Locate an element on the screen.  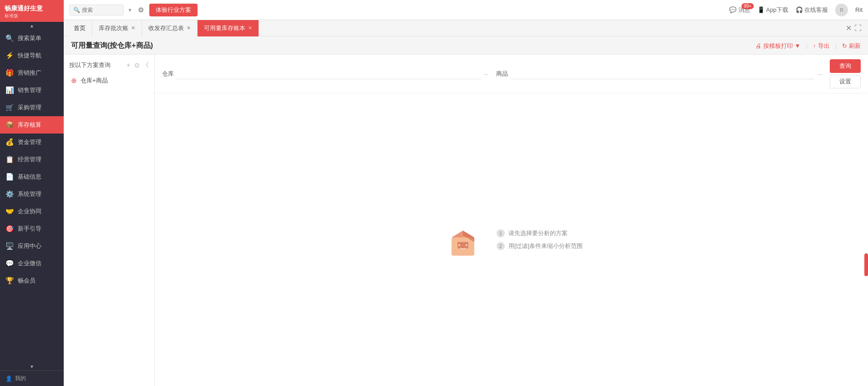
sidebar-item-label-8: 基础信息 is located at coordinates (30, 177).